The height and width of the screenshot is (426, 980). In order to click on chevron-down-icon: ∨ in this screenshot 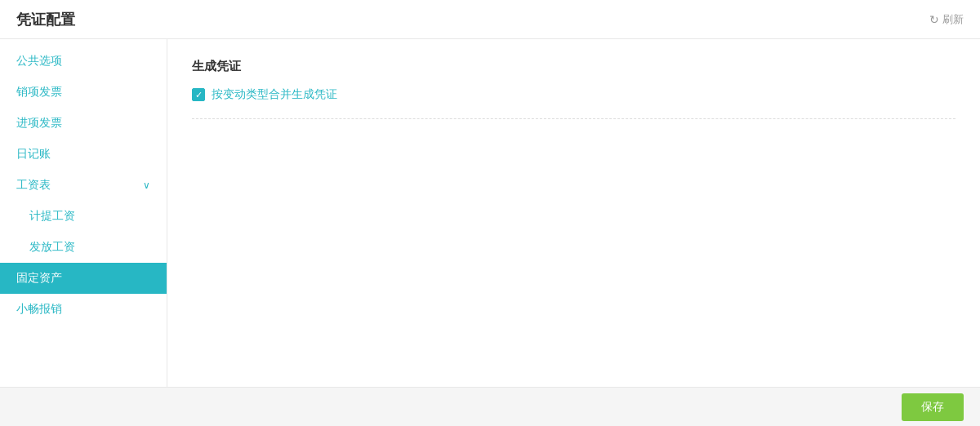, I will do `click(147, 185)`.